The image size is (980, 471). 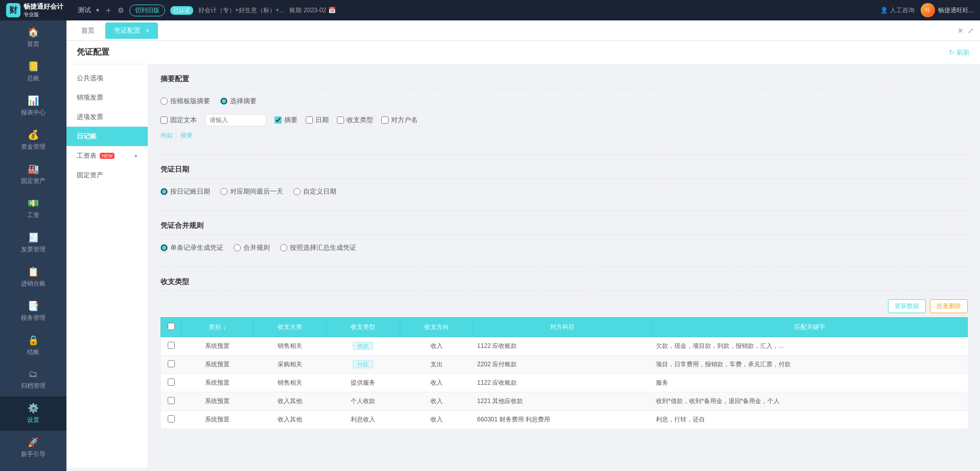 What do you see at coordinates (360, 120) in the screenshot?
I see `type-label: 收支类型` at bounding box center [360, 120].